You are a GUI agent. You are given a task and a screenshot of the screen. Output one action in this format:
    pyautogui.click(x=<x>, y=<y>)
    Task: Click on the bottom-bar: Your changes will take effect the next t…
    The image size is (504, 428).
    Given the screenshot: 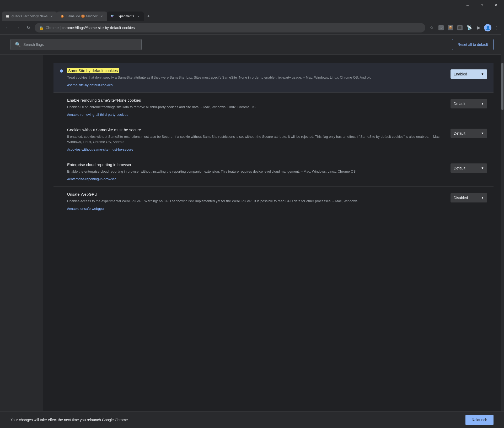 What is the action you would take?
    pyautogui.click(x=252, y=420)
    